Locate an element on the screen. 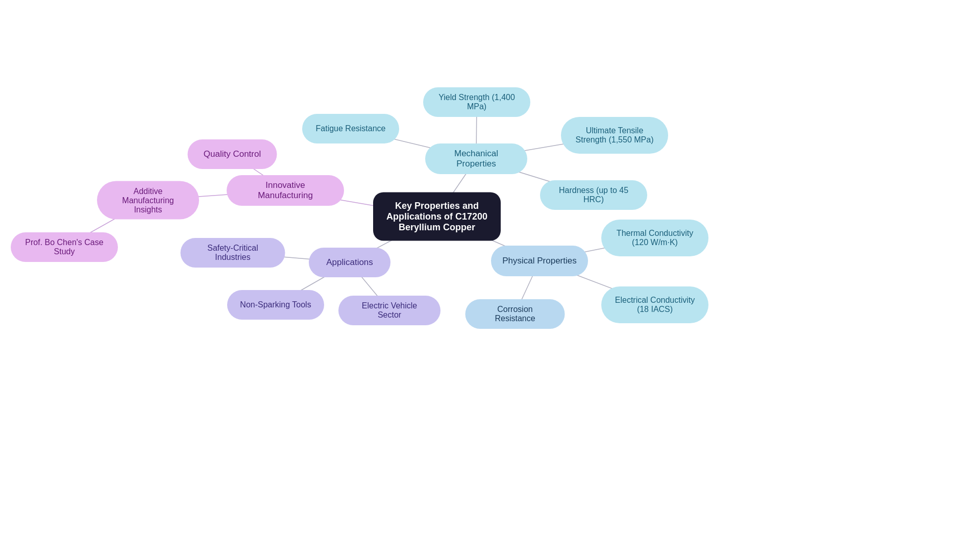 The image size is (980, 553). center-node: Key Properties and Applications of C1720… is located at coordinates (437, 217).